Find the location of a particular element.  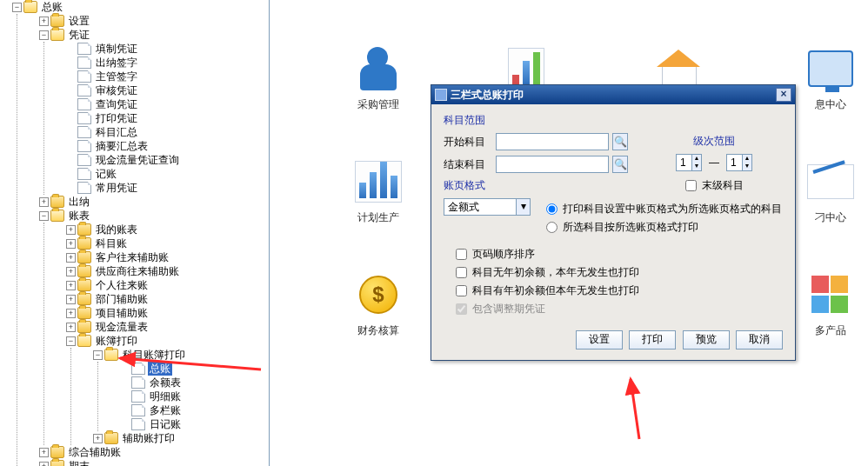

tree-voucher-item-2: 主管签字 is located at coordinates (117, 77).